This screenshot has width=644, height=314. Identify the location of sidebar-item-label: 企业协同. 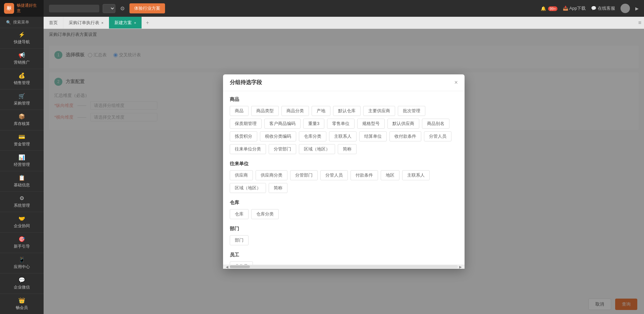
(22, 226).